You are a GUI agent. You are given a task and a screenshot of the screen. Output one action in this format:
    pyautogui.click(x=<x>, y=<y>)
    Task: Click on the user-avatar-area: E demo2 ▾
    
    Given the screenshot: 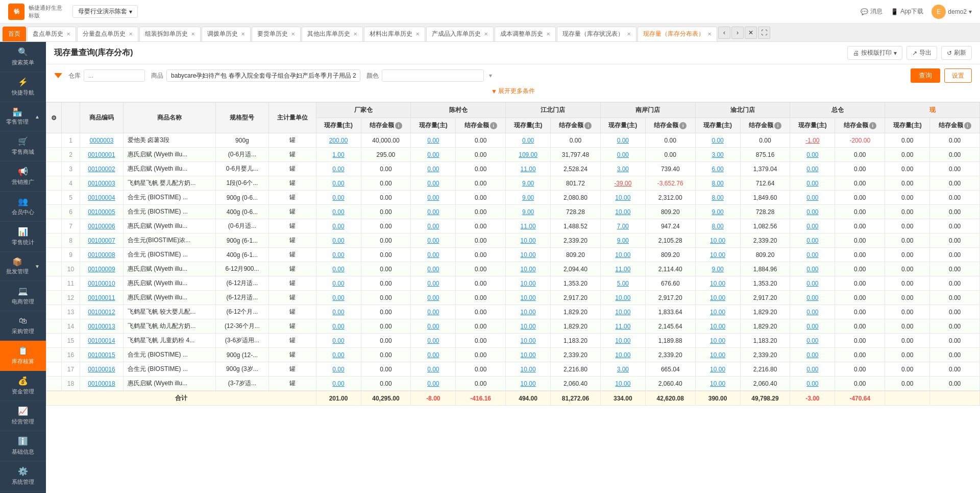 What is the action you would take?
    pyautogui.click(x=951, y=12)
    